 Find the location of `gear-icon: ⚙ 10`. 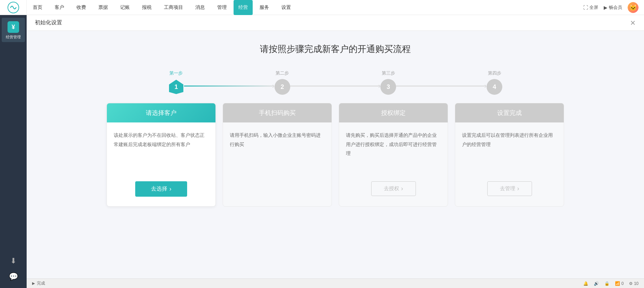

gear-icon: ⚙ 10 is located at coordinates (634, 284).